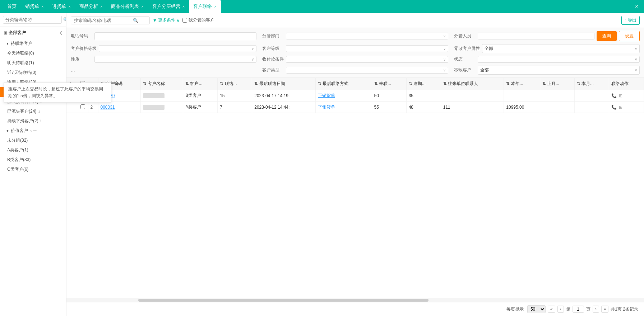 The width and height of the screenshot is (644, 316). I want to click on sidebar-item-tomorrow: 明天待联络(1), so click(33, 63).